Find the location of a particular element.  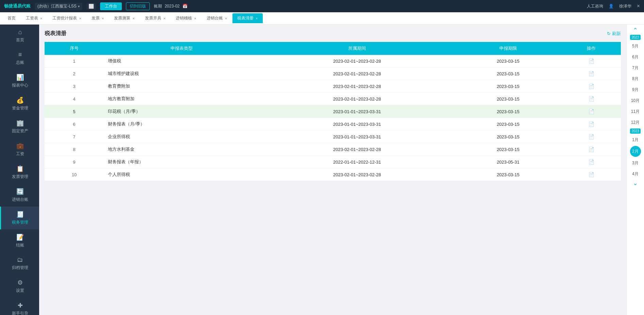

month-btn-1月: 1月 is located at coordinates (635, 140).